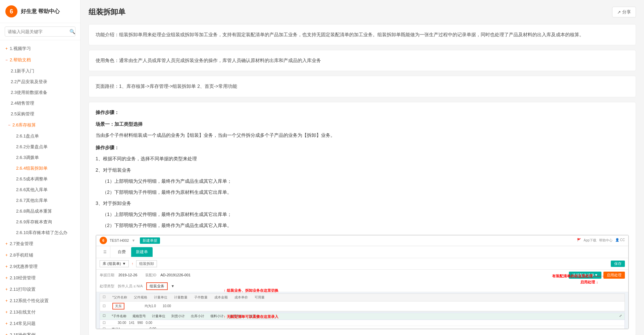 This screenshot has width=644, height=335. I want to click on sidebar-sub-inother: 2.6.6其他入库单, so click(40, 190).